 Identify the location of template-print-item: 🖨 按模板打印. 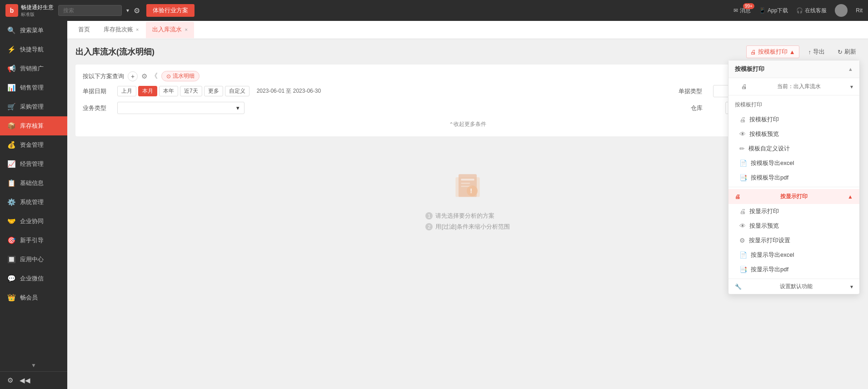
(794, 120).